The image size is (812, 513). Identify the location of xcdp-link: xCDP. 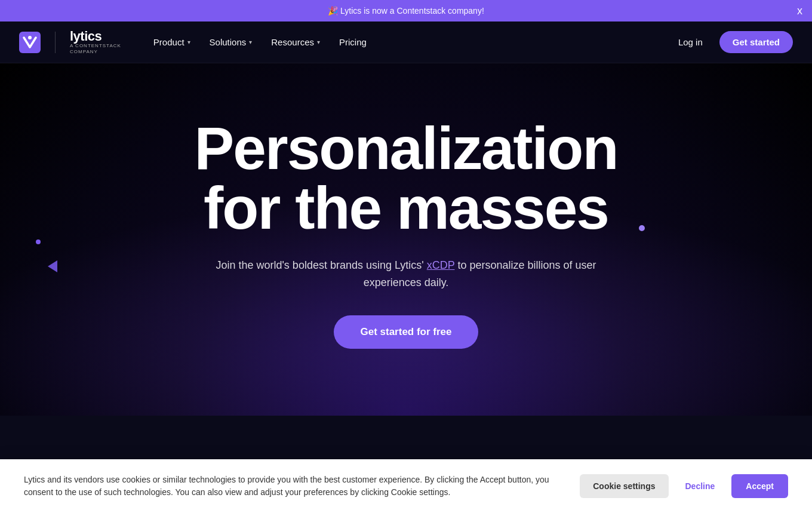
(441, 265).